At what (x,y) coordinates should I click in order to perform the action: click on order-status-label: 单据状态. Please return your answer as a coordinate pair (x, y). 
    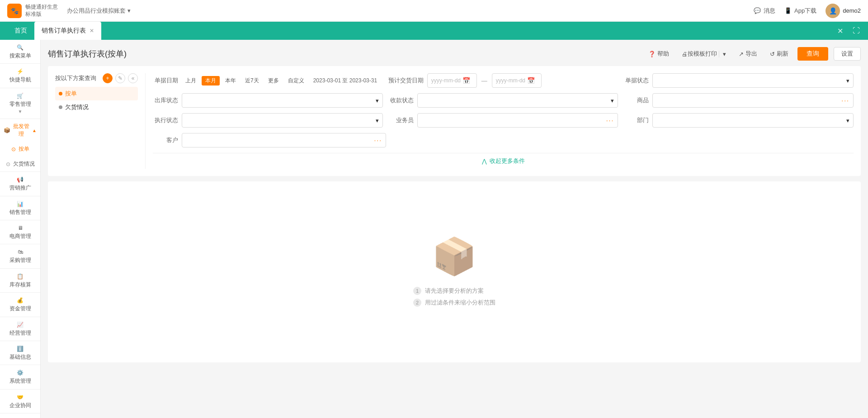
    Looking at the image, I should click on (636, 81).